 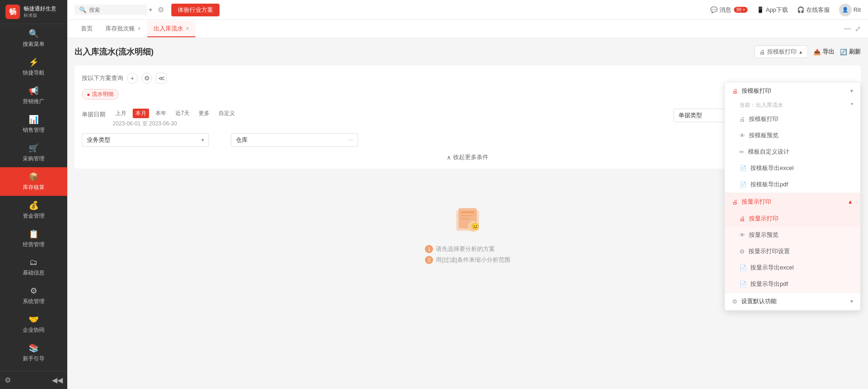 What do you see at coordinates (793, 202) in the screenshot?
I see `dropdown-section-display-header: 🖨 按显示打印 ▲` at bounding box center [793, 202].